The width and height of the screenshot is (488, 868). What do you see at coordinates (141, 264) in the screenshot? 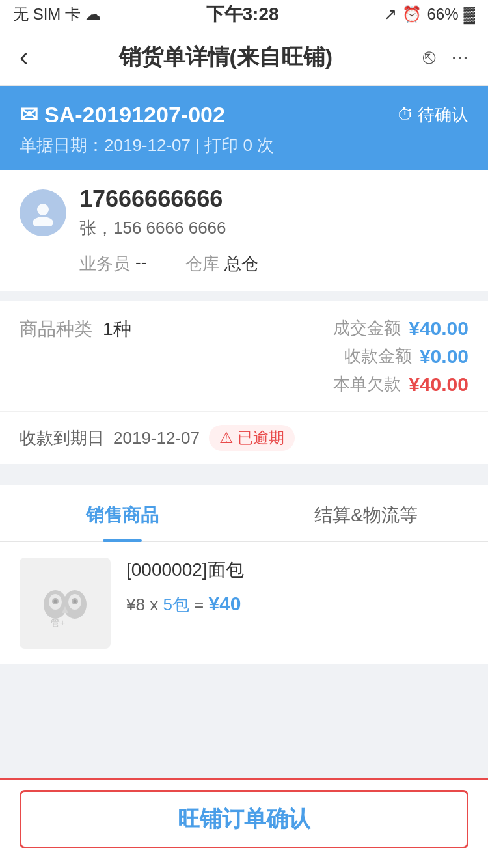
I see `salesman-value: --` at bounding box center [141, 264].